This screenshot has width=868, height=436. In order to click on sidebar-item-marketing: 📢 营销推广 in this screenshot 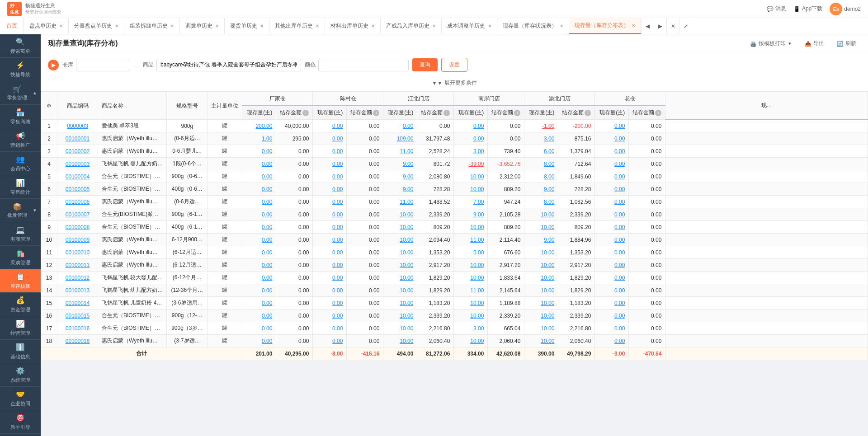, I will do `click(20, 140)`.